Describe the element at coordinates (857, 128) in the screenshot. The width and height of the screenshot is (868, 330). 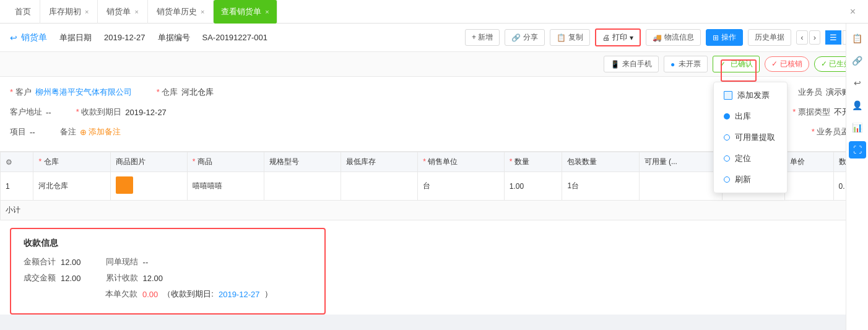
I see `sidebar-icon-5: 📊` at that location.